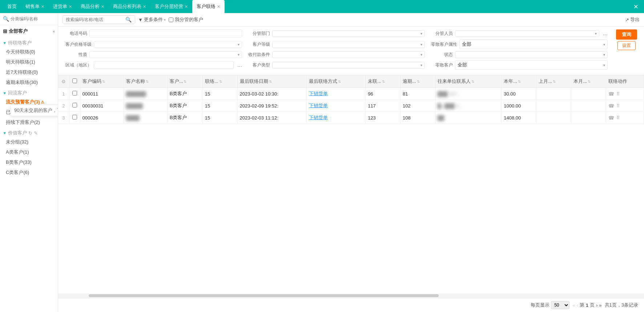  Describe the element at coordinates (29, 162) in the screenshot. I see `sidebar-item-2-2: B类客户(33)` at that location.